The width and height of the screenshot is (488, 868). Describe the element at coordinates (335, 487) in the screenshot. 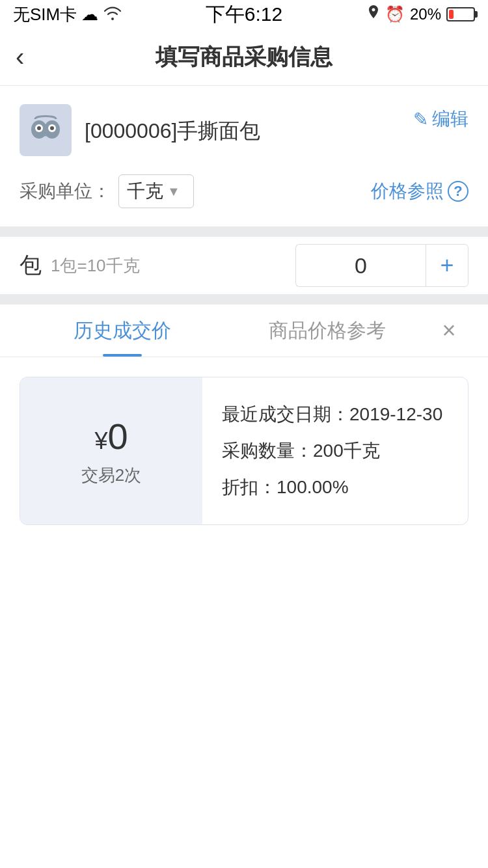

I see `history-discount-row: 折扣：100.00%` at that location.